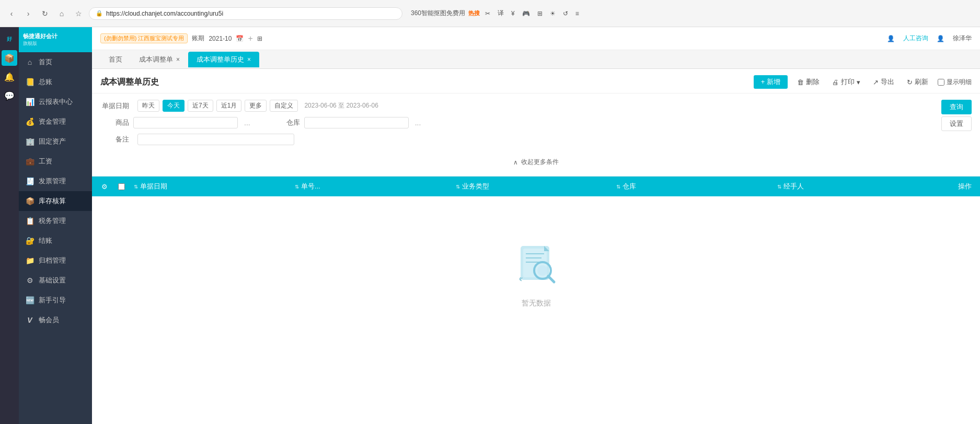 This screenshot has height=424, width=980. Describe the element at coordinates (176, 123) in the screenshot. I see `goods-filter-field: 商品 ...` at that location.